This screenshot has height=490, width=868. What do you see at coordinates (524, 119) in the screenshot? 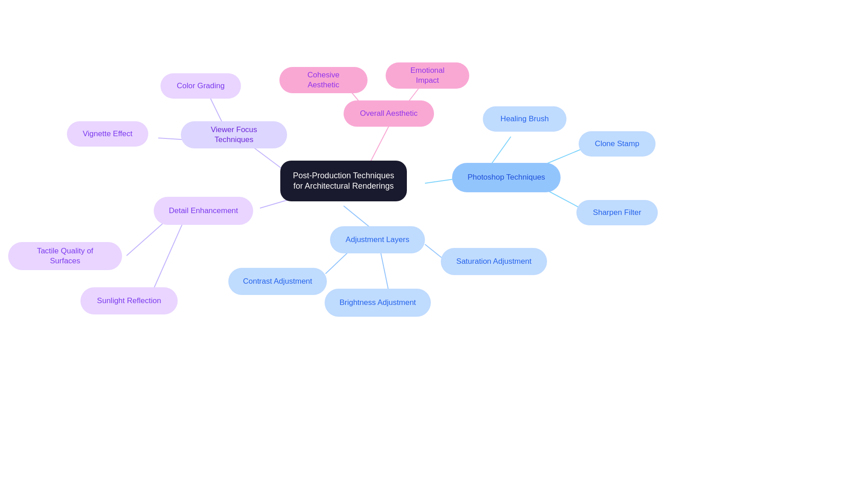
I see `node-healing-brush: Healing Brush` at bounding box center [524, 119].